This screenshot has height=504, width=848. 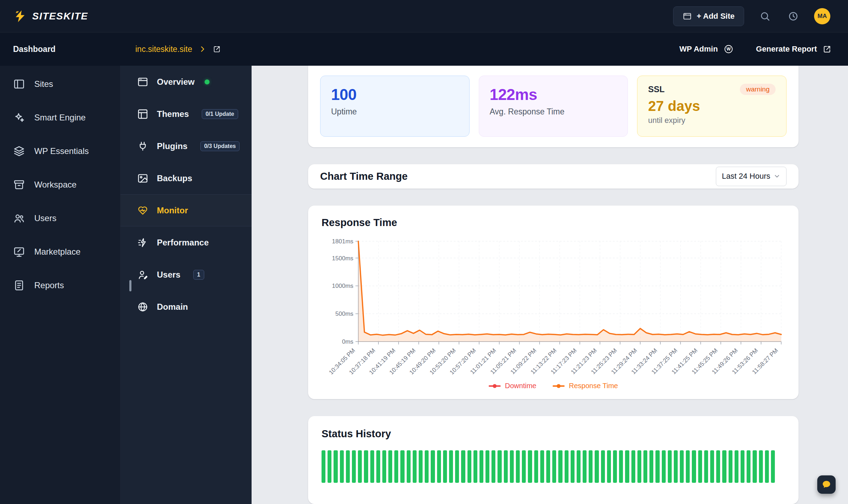 What do you see at coordinates (822, 16) in the screenshot?
I see `avatar: MA` at bounding box center [822, 16].